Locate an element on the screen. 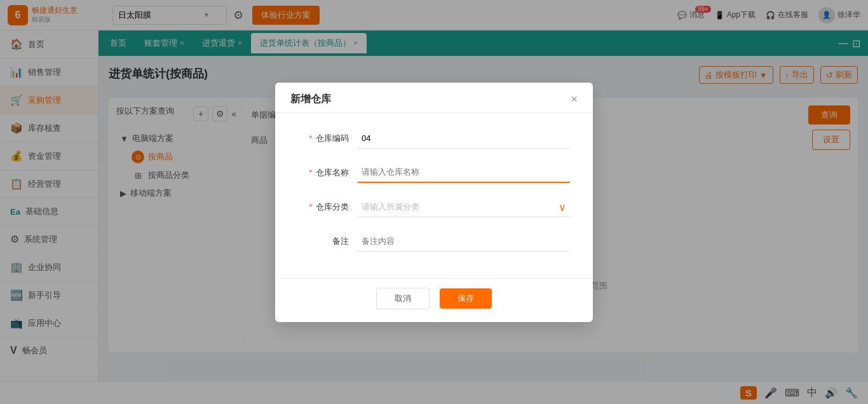  required-star-cat: * is located at coordinates (310, 207).